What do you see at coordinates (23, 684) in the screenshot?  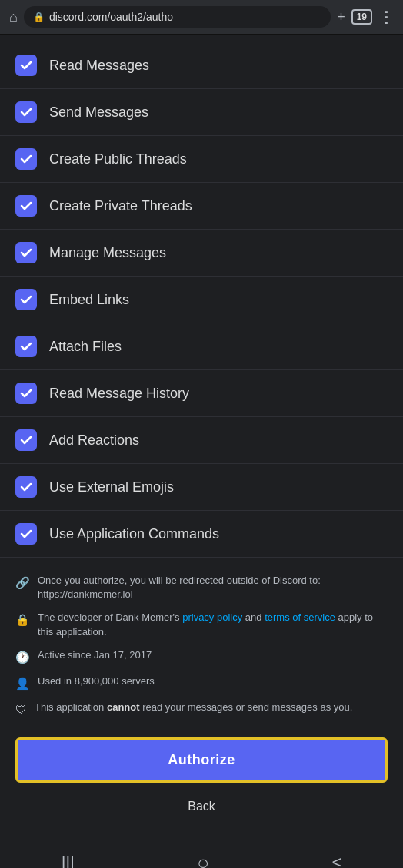 I see `servers-icon: 👤` at bounding box center [23, 684].